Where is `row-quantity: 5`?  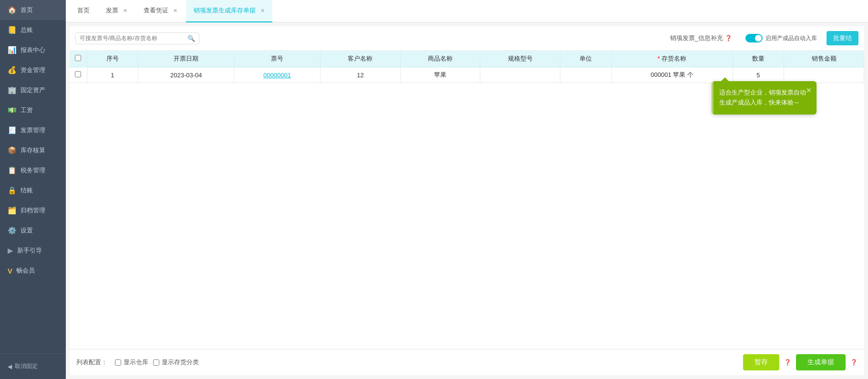
row-quantity: 5 is located at coordinates (758, 75).